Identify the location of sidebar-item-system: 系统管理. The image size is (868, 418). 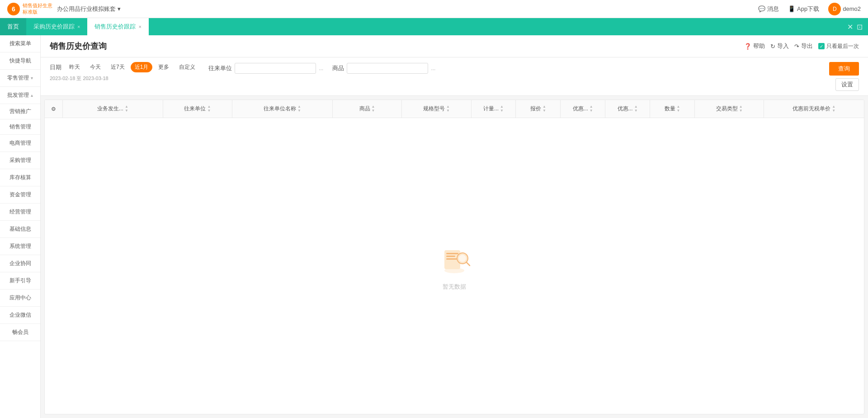
(20, 247).